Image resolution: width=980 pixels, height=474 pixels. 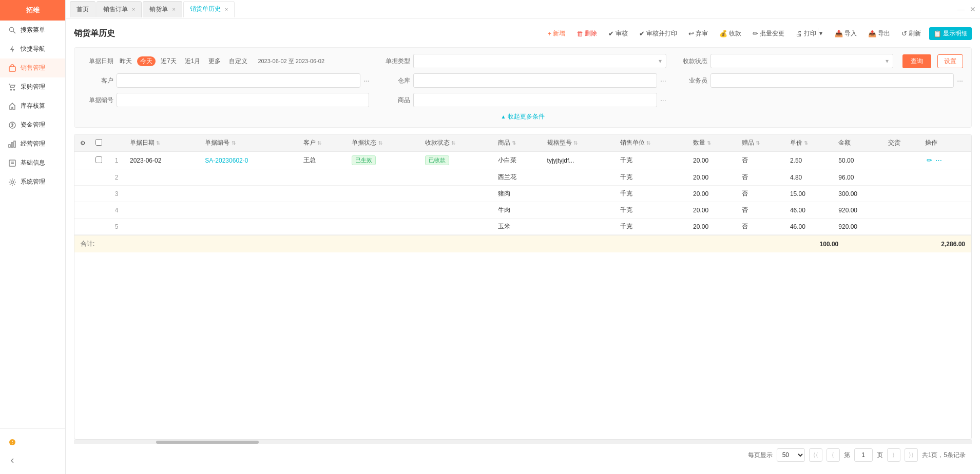 What do you see at coordinates (951, 34) in the screenshot?
I see `show-detail-button: 📋 显示明细` at bounding box center [951, 34].